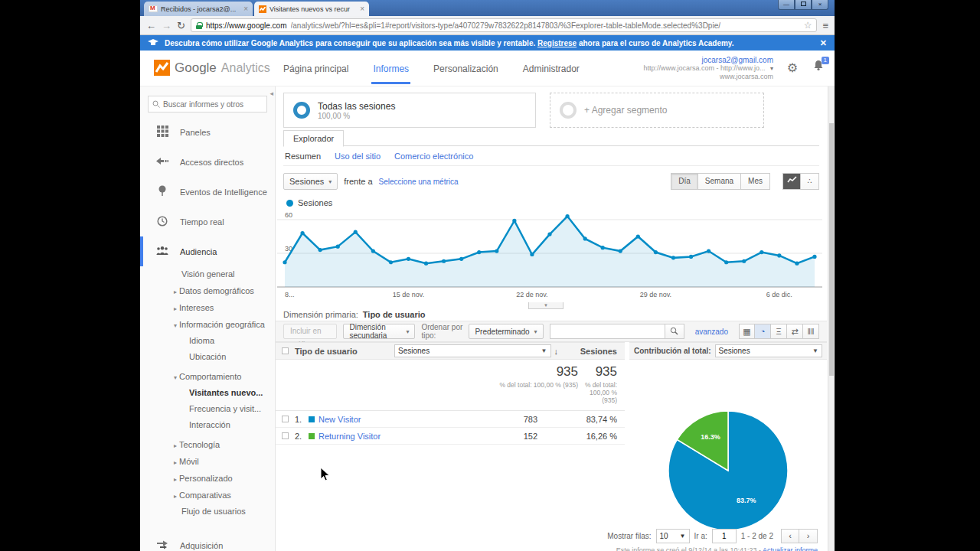  I want to click on sidebar-item-accesos-directos: Accesos directos, so click(207, 162).